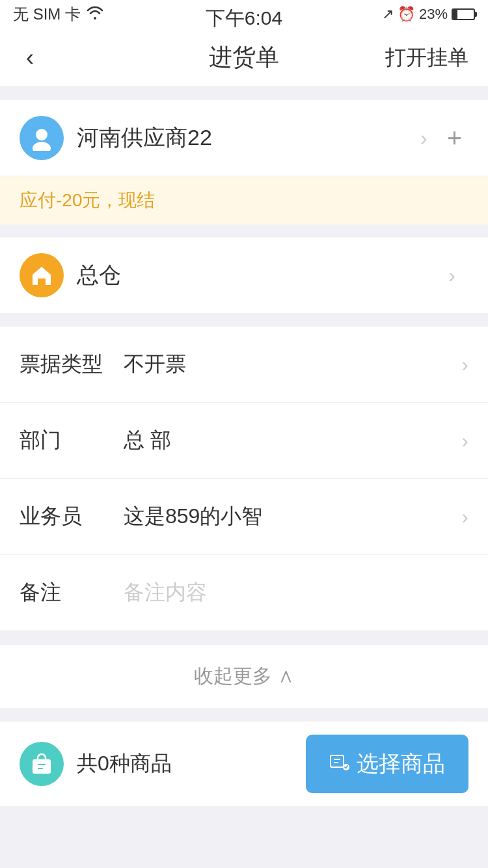 The height and width of the screenshot is (868, 488). What do you see at coordinates (244, 14) in the screenshot?
I see `status-bar: 无 SIM 卡 下午6:04 ↗ ⏰ 23%` at bounding box center [244, 14].